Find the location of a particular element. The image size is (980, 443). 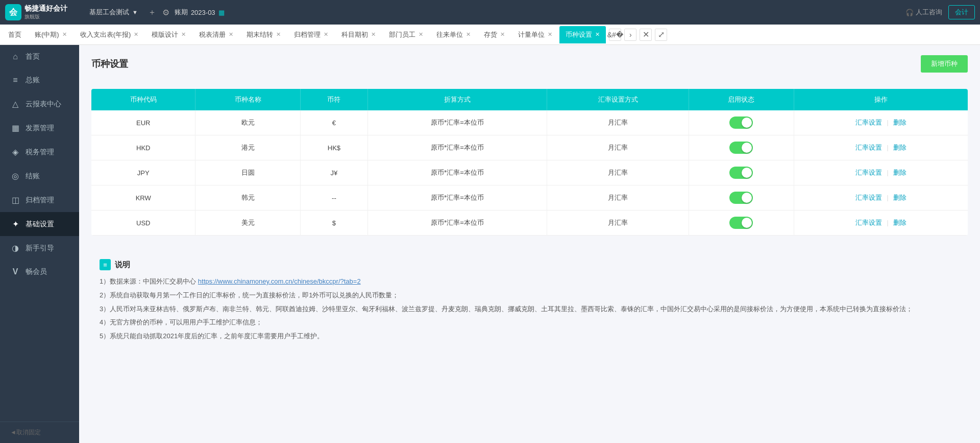

archive-icon: ◫ is located at coordinates (15, 200).